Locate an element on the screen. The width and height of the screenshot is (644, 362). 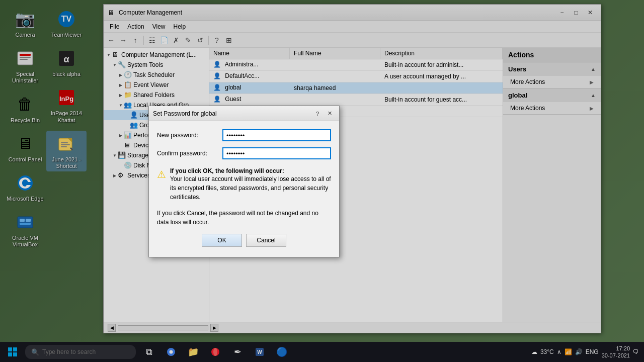
dialog-footer: OK Cancel is located at coordinates (244, 241).